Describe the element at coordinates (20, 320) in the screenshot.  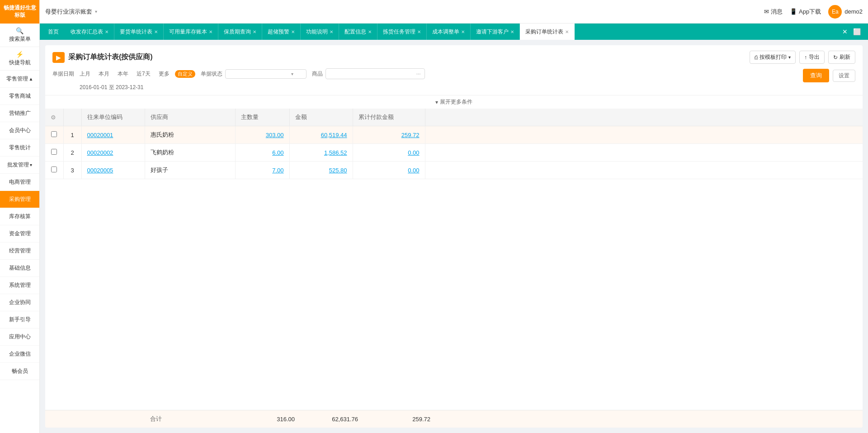
I see `sidebar-item-newbie: 新手引导` at that location.